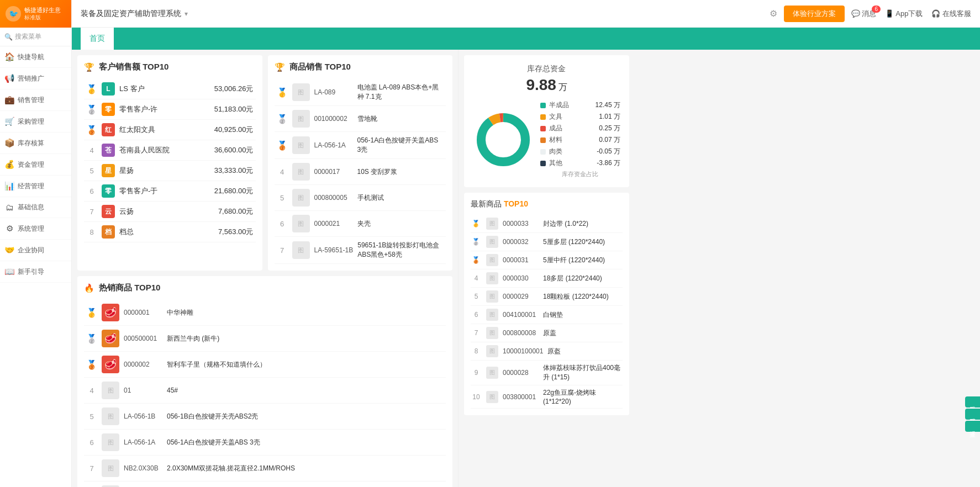  Describe the element at coordinates (35, 165) in the screenshot. I see `sidebar-nav: 🏠快捷导航📢营销推广💼销售管理🛒采购管理📦库存核算💰资金管理📊经营管理🗂基础信息…` at that location.